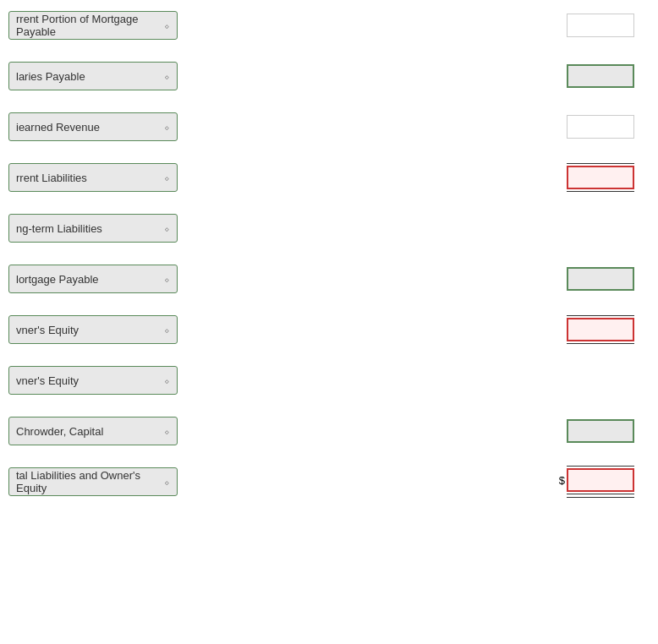 Image resolution: width=658 pixels, height=644 pixels. I want to click on dropdown-label: iearned Revenue, so click(58, 127).